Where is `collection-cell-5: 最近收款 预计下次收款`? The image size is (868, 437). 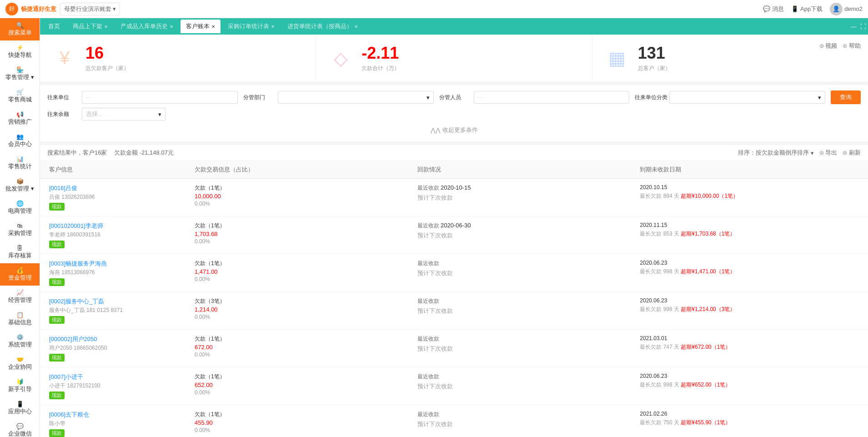
collection-cell-5: 最近收款 预计下次收款 is located at coordinates (527, 344).